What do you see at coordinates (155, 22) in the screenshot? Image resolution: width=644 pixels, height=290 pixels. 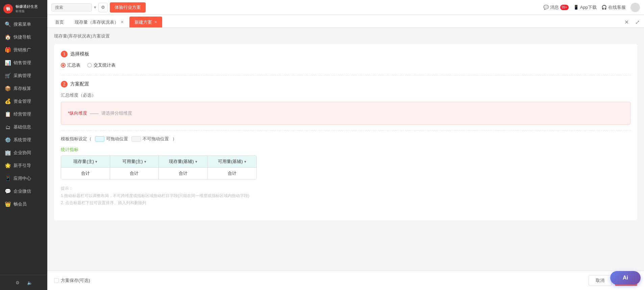 I see `tab-new-scheme-close: ✕` at bounding box center [155, 22].